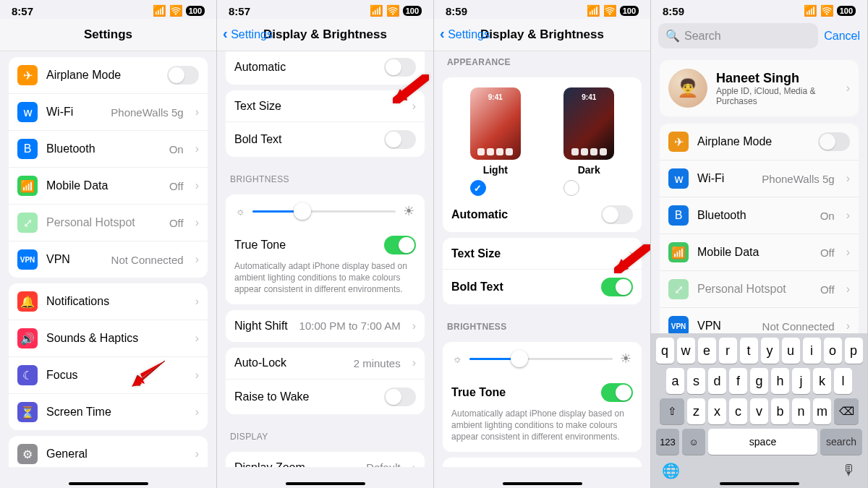  I want to click on key-v: v, so click(760, 411).